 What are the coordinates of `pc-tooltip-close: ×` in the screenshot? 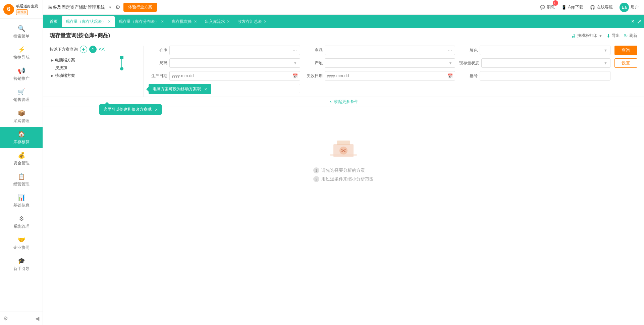 It's located at (206, 89).